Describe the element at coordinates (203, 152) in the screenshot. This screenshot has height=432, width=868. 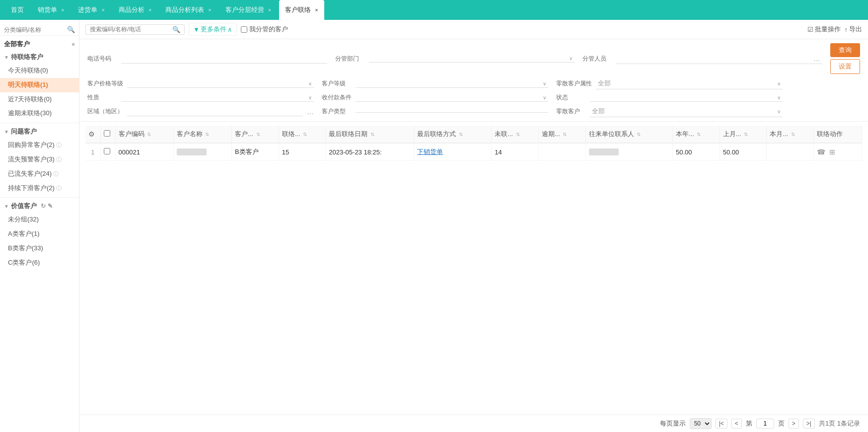
I see `row-name: ███` at that location.